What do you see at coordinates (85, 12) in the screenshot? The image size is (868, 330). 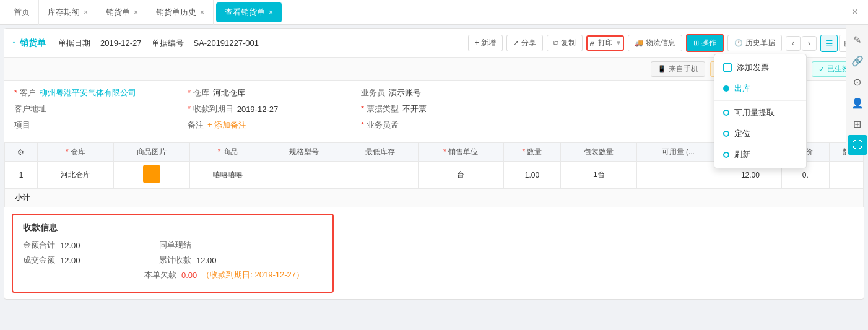 I see `tab-inventory-close: ×` at bounding box center [85, 12].